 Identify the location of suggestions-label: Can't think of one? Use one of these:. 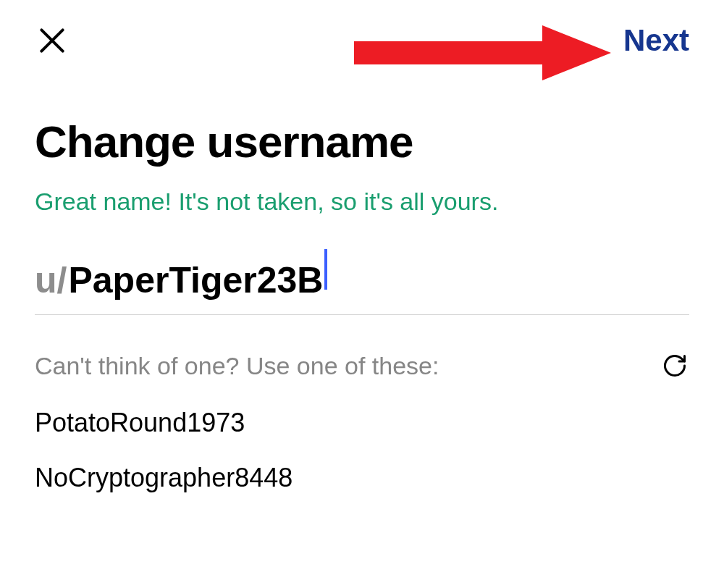
(237, 366).